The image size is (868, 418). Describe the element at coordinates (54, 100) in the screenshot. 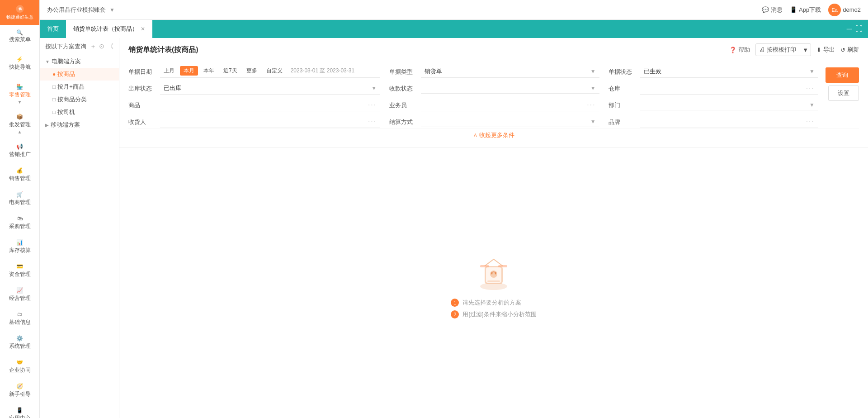

I see `tree-child-icon-category: □` at that location.